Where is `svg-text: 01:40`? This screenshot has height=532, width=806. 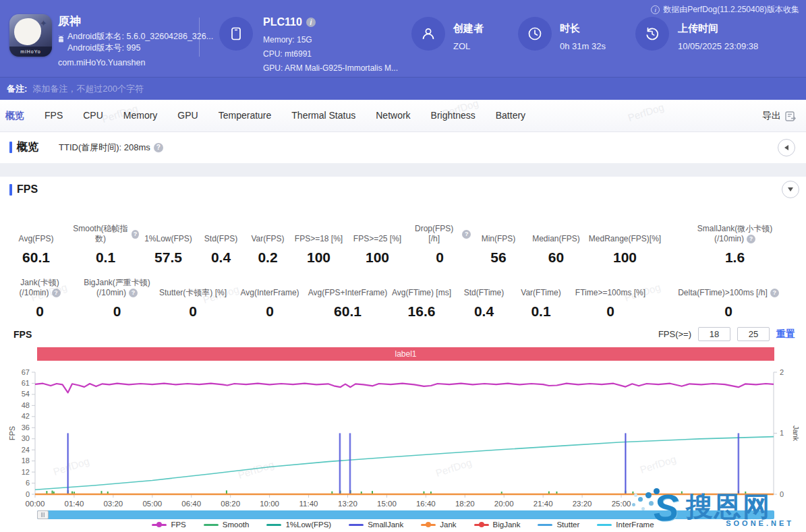 svg-text: 01:40 is located at coordinates (74, 504).